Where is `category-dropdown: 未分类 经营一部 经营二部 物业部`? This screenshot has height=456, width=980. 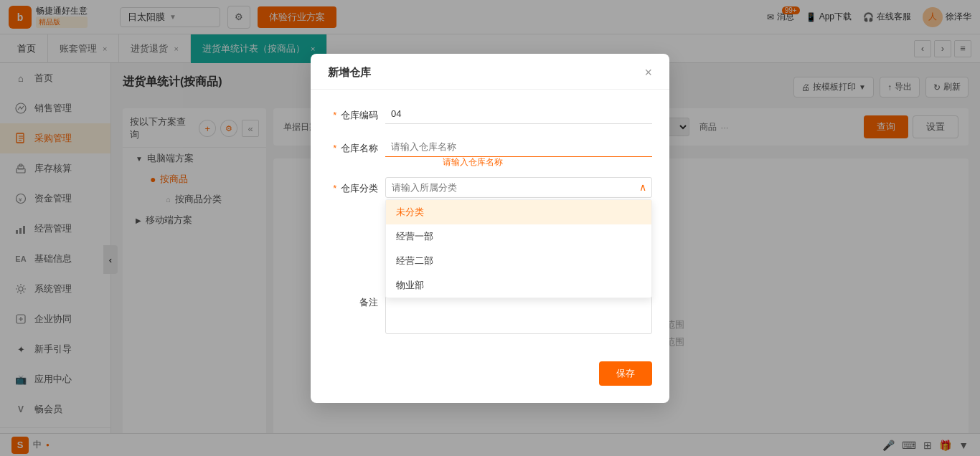
category-dropdown: 未分类 经营一部 经营二部 物业部 is located at coordinates (519, 249).